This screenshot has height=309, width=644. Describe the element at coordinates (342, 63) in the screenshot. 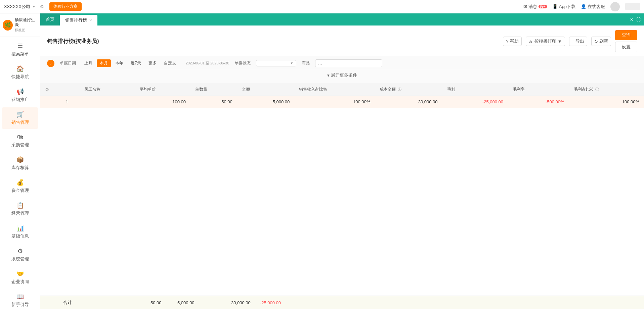

I see `filter-row: › 单据日期 上月 本月 本年 近7天 更多 自定义 2023-06-01 至 …` at that location.